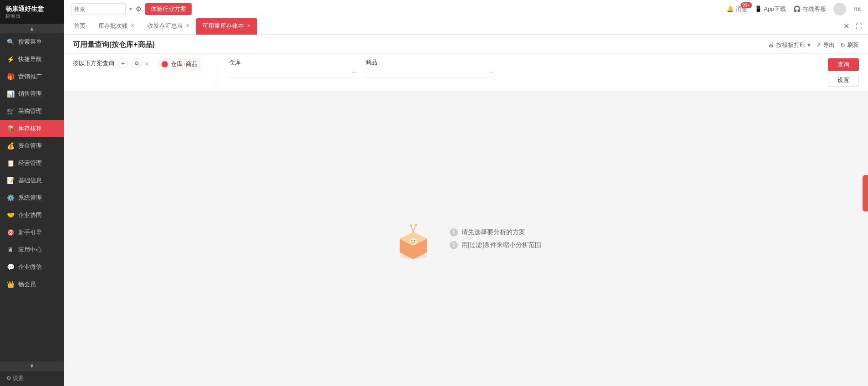  What do you see at coordinates (32, 284) in the screenshot?
I see `sidebar-item-membership: 👑 畅会员` at bounding box center [32, 284].